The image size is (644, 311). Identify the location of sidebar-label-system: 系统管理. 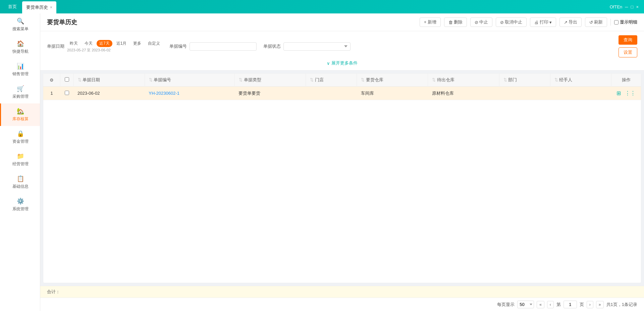
(20, 209).